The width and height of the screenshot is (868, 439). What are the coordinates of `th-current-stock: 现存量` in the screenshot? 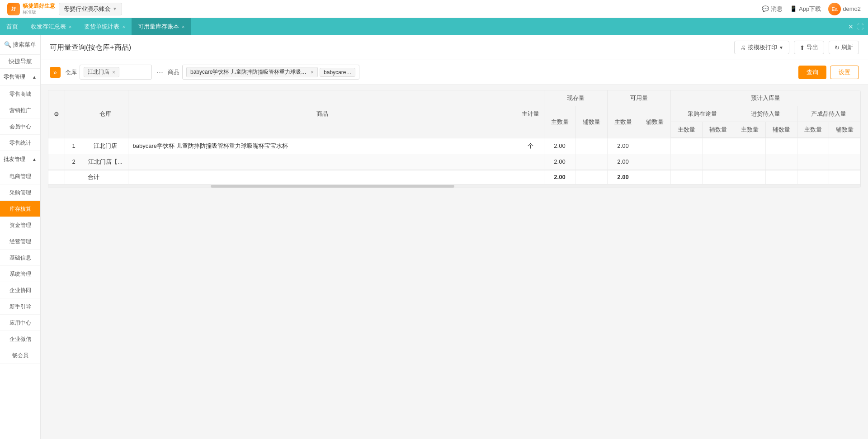 It's located at (576, 99).